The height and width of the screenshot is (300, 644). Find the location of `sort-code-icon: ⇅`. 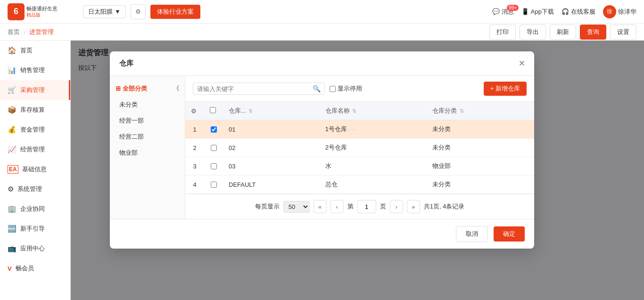

sort-code-icon: ⇅ is located at coordinates (251, 111).